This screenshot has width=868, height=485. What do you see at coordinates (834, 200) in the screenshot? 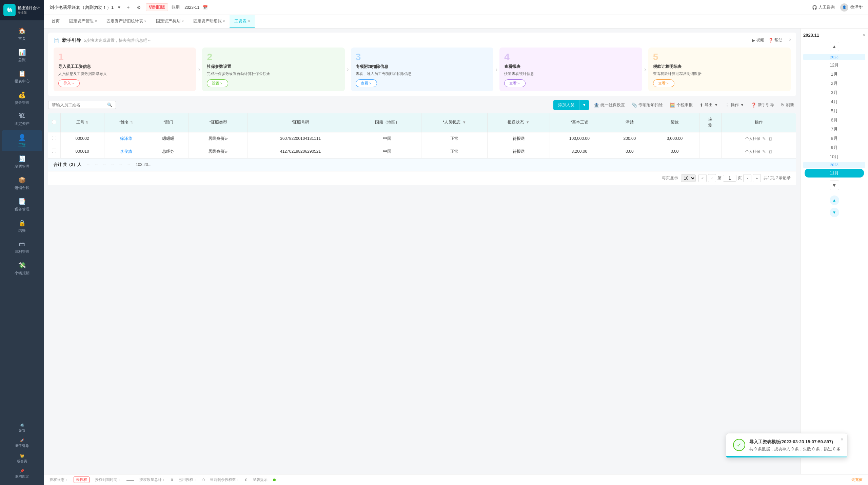
I see `calendar-nav-up: ▲` at bounding box center [834, 200].